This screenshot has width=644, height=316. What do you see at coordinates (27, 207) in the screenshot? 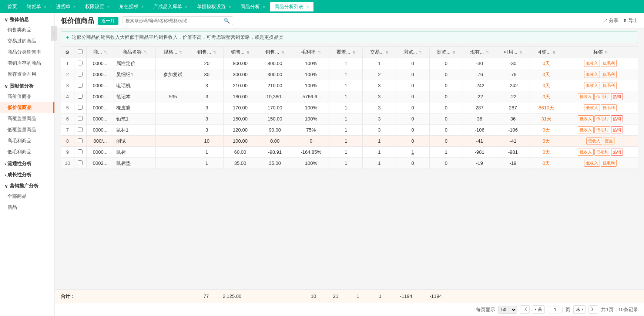
I see `sidebar-item-new-goods: 新品` at bounding box center [27, 207].